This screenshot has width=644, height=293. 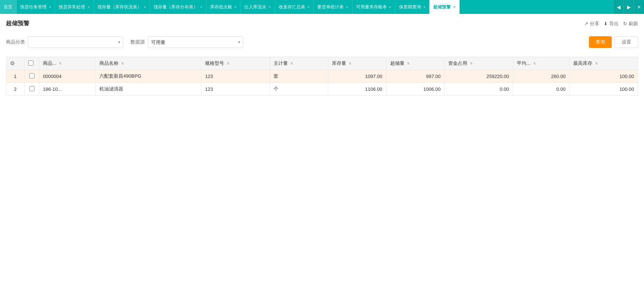 What do you see at coordinates (322, 23) in the screenshot?
I see `page-header: 超储预警 ↗ 分享 ⬇ 导出 ↻ 刷新` at bounding box center [322, 23].